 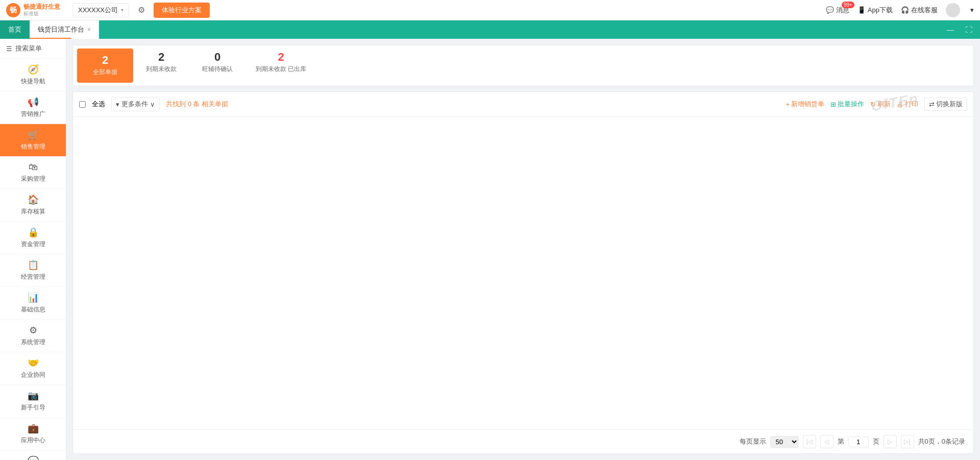 I want to click on inventory-label: 库存核算, so click(x=33, y=211).